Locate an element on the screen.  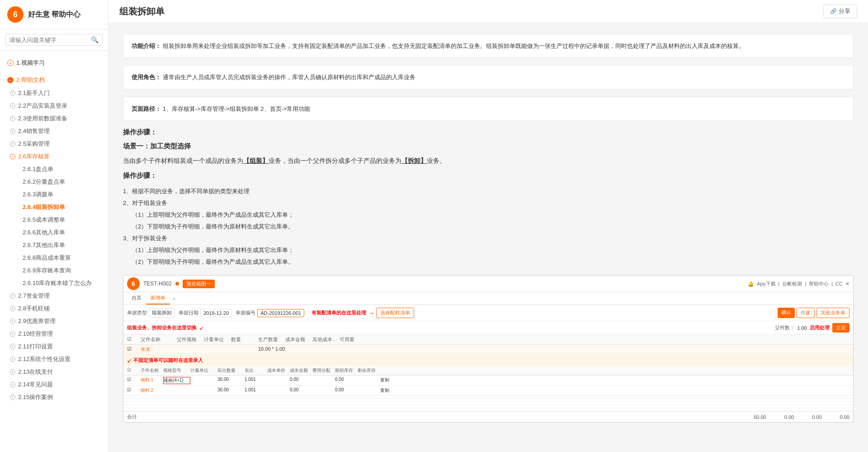
sidebar-item-2610: 2.6.10库存账本错了怎么办 is located at coordinates (54, 283).